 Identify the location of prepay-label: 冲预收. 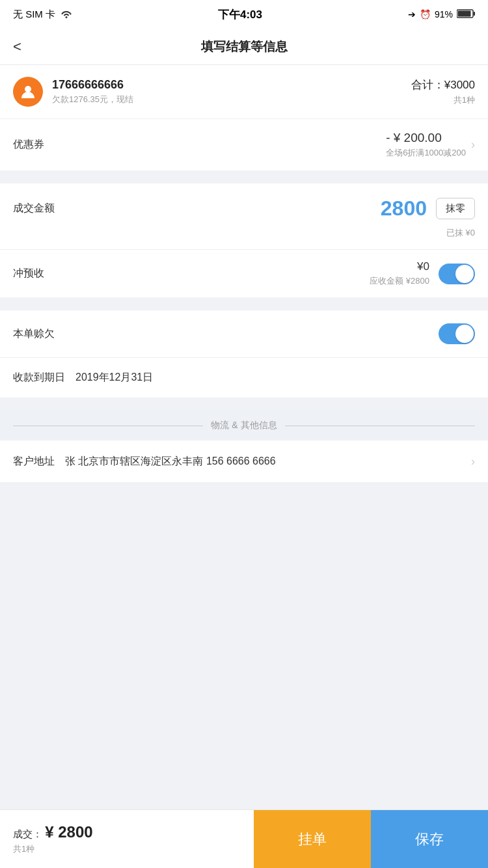
(29, 273).